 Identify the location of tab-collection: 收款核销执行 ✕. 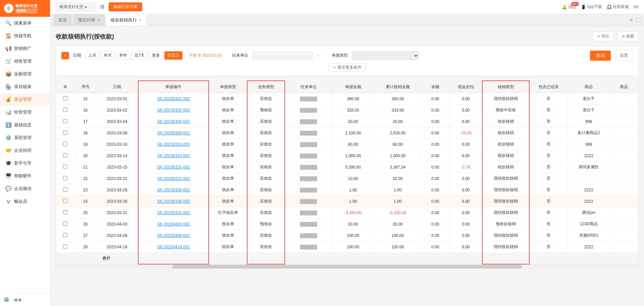
(126, 20).